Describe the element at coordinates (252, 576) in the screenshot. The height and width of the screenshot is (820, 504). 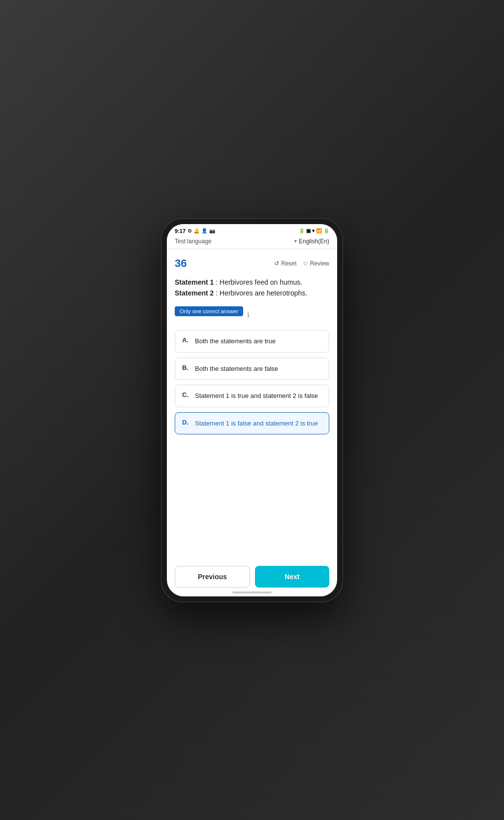
I see `nav-buttons: Previous Next` at that location.